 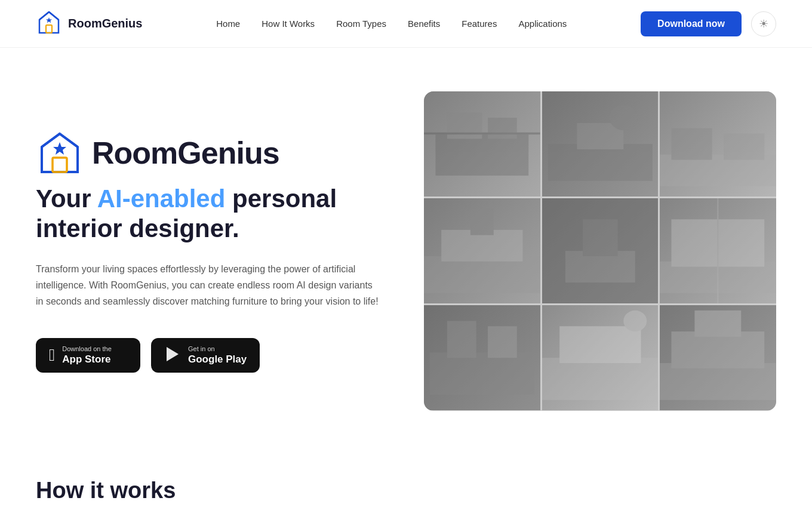 I want to click on nav-link-features: Features, so click(x=479, y=24).